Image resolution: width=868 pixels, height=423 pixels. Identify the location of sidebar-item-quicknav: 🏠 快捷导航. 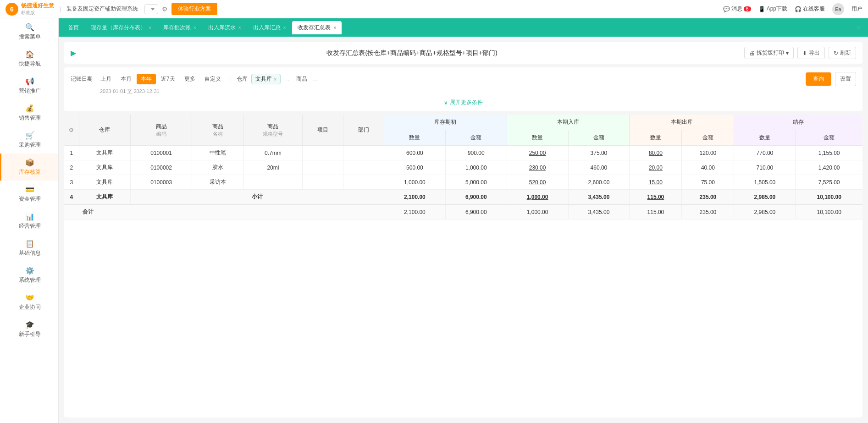
(29, 59).